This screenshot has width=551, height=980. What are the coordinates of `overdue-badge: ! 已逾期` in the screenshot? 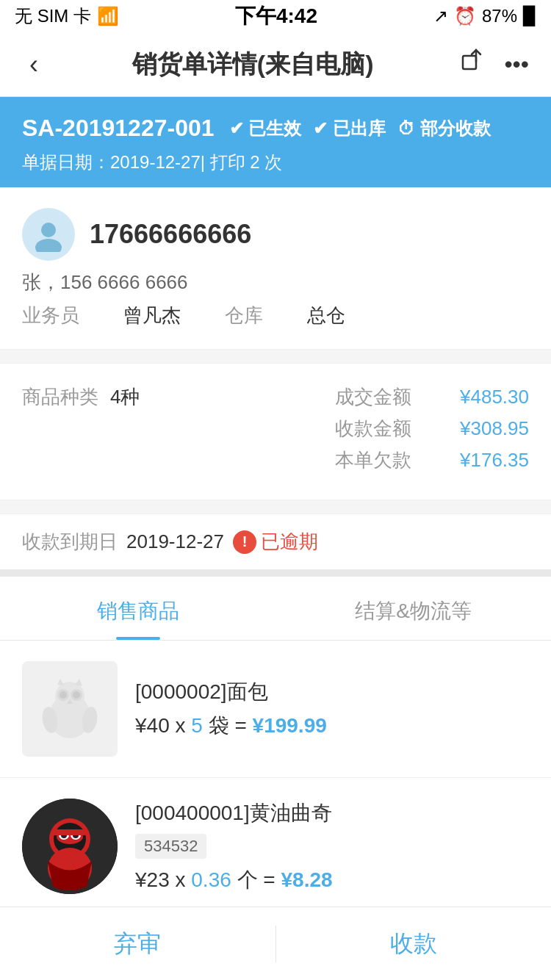 It's located at (276, 542).